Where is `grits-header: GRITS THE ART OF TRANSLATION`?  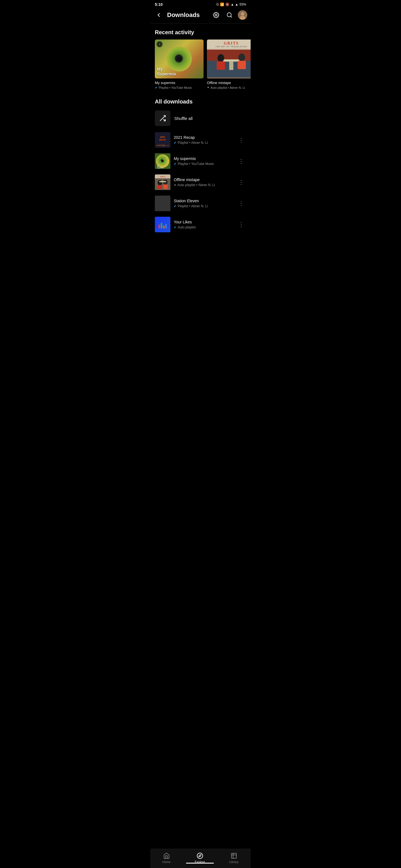
grits-header: GRITS THE ART OF TRANSLATION is located at coordinates (229, 44).